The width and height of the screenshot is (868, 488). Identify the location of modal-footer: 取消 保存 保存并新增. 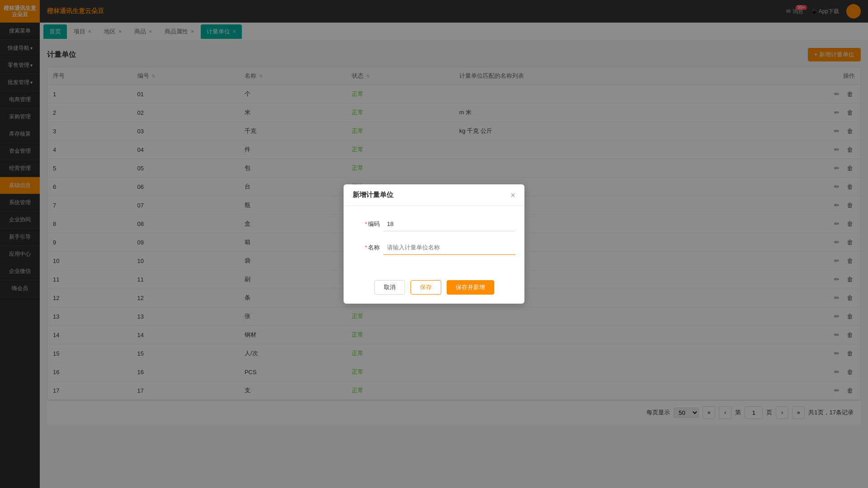
(434, 289).